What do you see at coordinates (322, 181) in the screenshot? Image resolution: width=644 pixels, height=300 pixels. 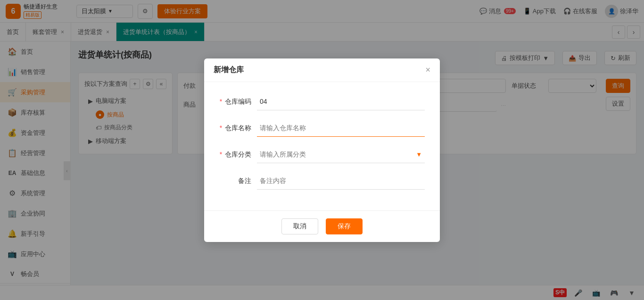 I see `warehouse-remark-row: 备注` at bounding box center [322, 181].